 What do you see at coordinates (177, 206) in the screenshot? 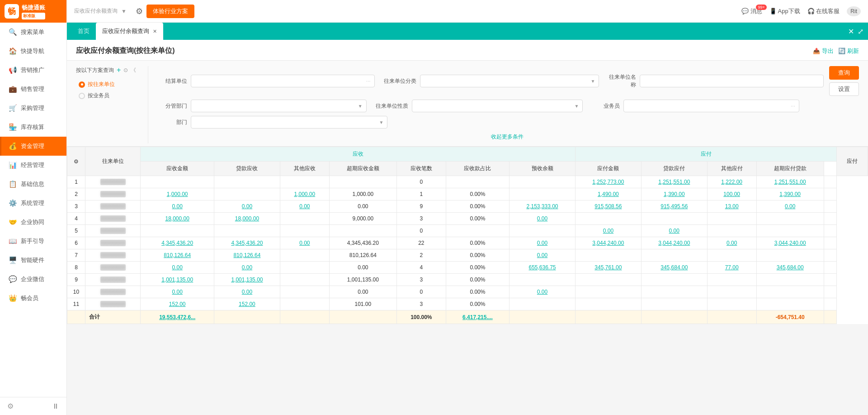
I see `row-ar-amount-2: 0.00` at bounding box center [177, 206].